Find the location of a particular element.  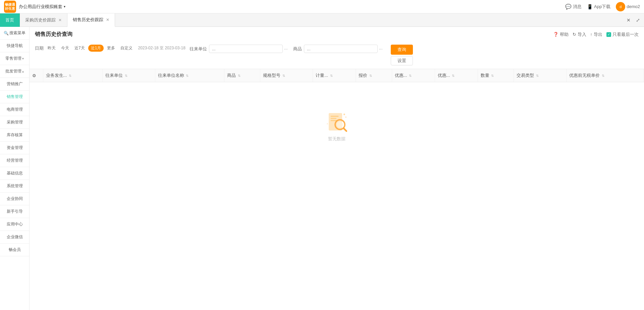

tab2-label: 销售历史价跟踪 is located at coordinates (88, 20).